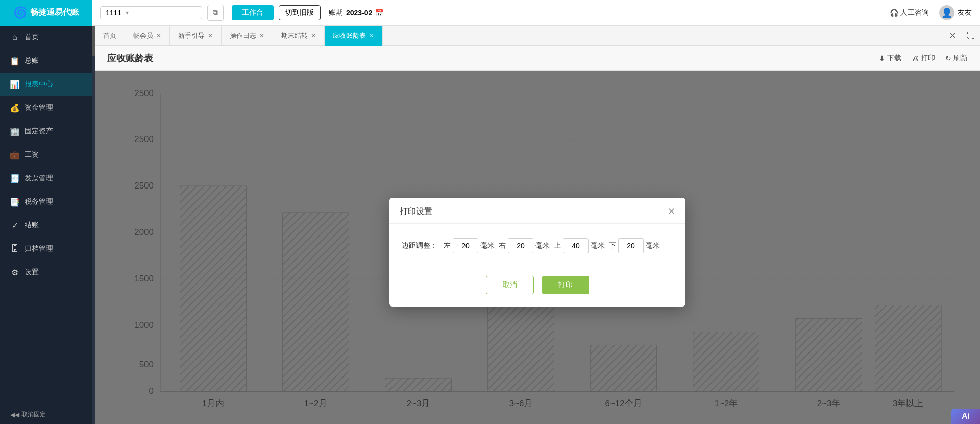 Image resolution: width=980 pixels, height=424 pixels. Describe the element at coordinates (465, 246) in the screenshot. I see `left-margin-input` at that location.